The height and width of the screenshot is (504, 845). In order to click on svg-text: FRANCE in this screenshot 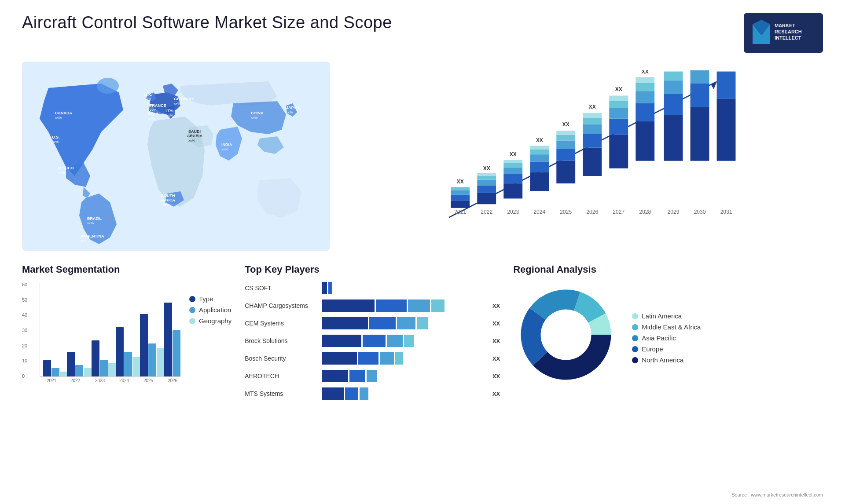, I will do `click(158, 106)`.